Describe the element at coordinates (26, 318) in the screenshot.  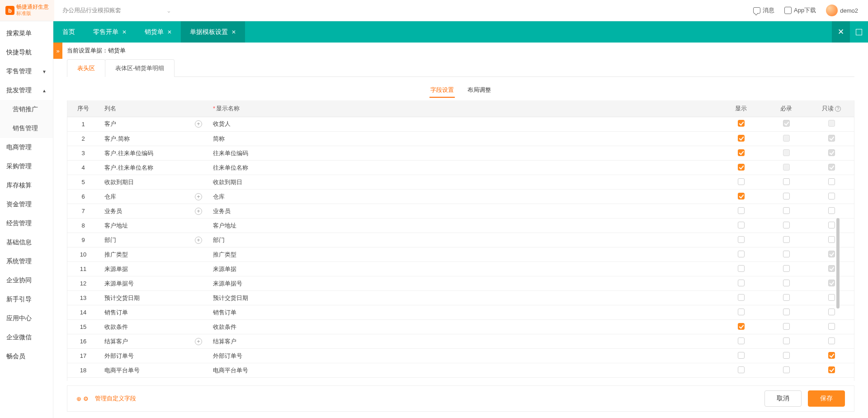
I see `sidebar-item: 应用中心` at that location.